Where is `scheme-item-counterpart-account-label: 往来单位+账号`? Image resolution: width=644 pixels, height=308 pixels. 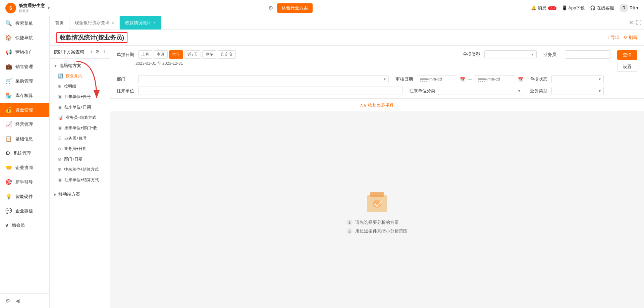
scheme-item-counterpart-account-label: 往来单位+账号 is located at coordinates (78, 97).